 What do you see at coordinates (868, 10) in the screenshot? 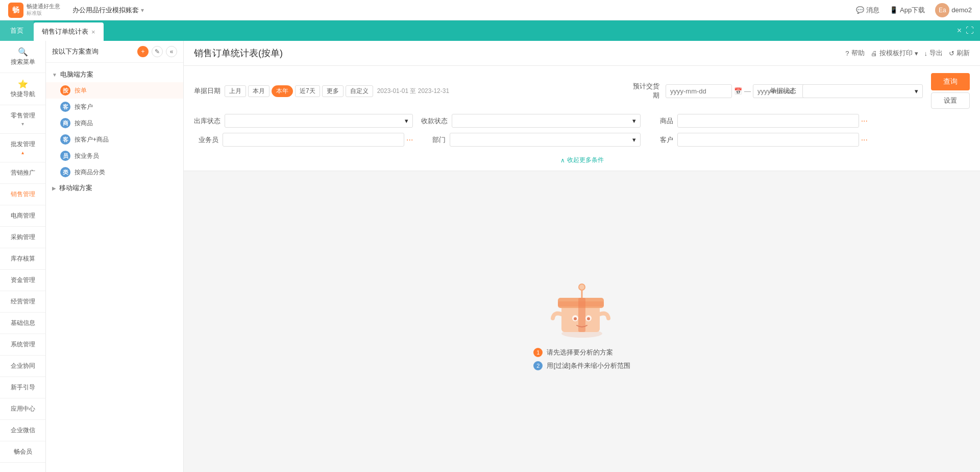
I see `message-button: 💬 消息` at bounding box center [868, 10].